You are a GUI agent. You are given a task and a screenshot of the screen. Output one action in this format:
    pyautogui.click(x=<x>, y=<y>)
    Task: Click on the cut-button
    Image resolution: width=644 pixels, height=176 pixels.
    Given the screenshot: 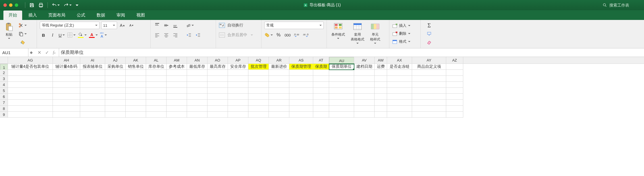 What is the action you would take?
    pyautogui.click(x=23, y=25)
    